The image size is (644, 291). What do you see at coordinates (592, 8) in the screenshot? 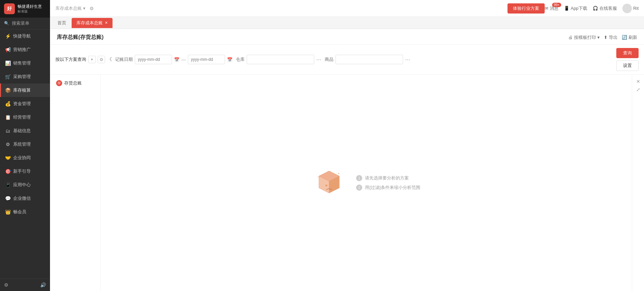
I see `topbar-right: ✉ 消息 99+ 📱 App下载 🎧 在线客服 Rit` at bounding box center [592, 8].